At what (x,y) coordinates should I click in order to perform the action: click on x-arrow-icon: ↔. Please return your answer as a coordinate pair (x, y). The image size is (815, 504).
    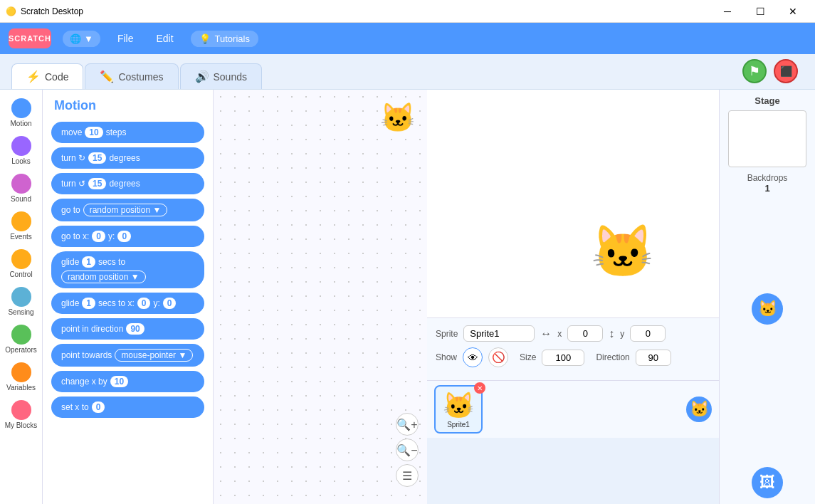
    Looking at the image, I should click on (546, 334).